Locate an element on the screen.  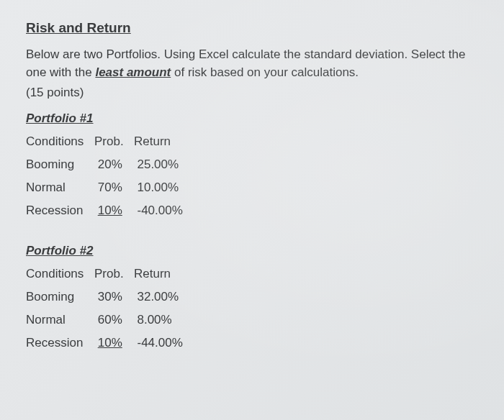
portfolio1-title: Portfolio #1 is located at coordinates (252, 119).